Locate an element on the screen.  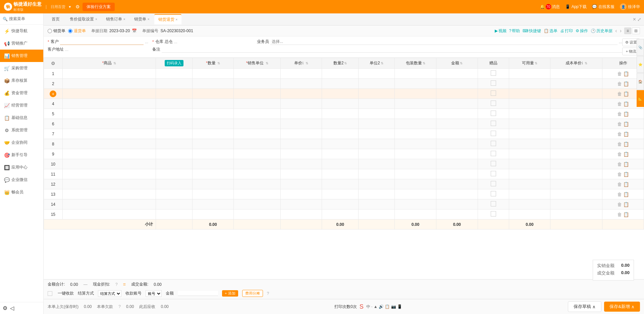
right-mini-btn-2: ⭐ is located at coordinates (640, 64).